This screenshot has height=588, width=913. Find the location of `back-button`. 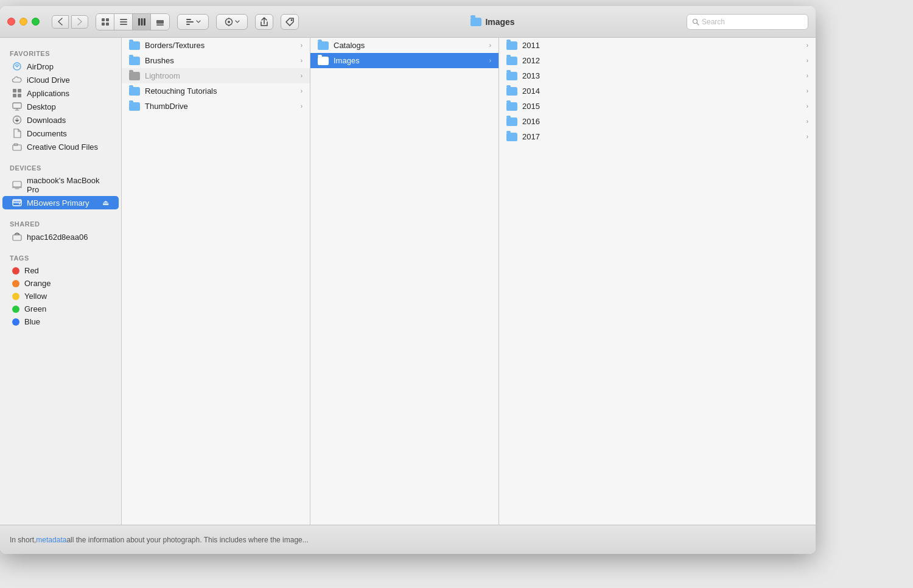

back-button is located at coordinates (60, 22).